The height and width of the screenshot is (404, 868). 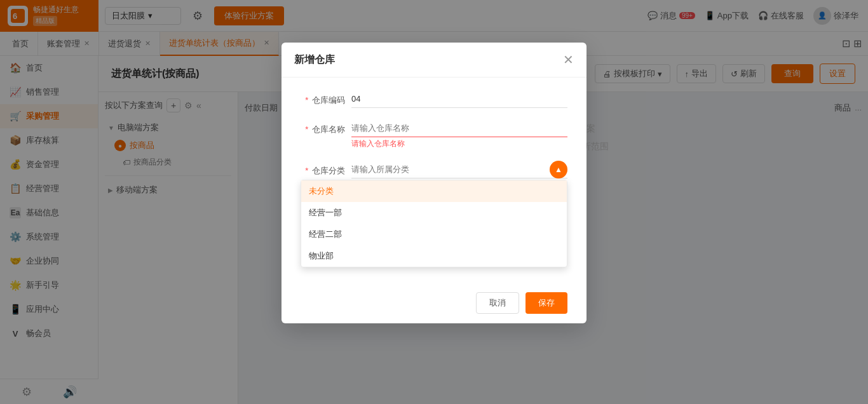 What do you see at coordinates (546, 303) in the screenshot?
I see `save-button: 保存` at bounding box center [546, 303].